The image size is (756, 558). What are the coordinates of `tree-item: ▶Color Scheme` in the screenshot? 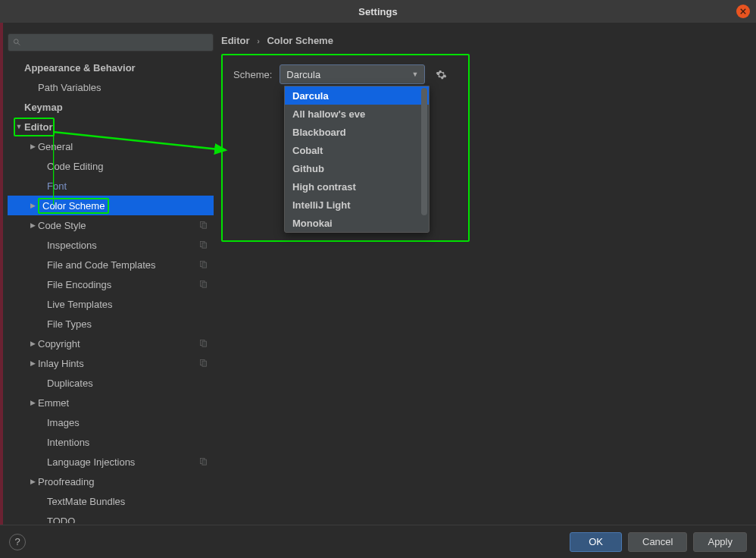 It's located at (111, 205).